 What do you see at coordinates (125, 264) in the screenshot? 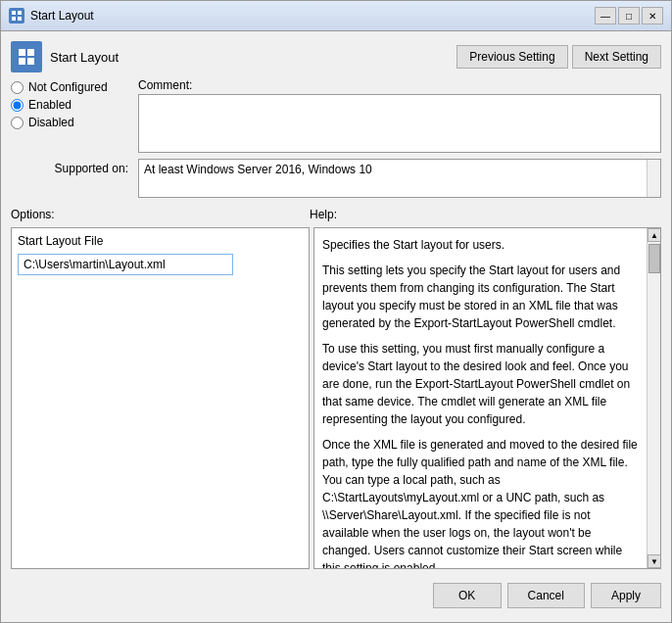
I see `file-path-input` at bounding box center [125, 264].